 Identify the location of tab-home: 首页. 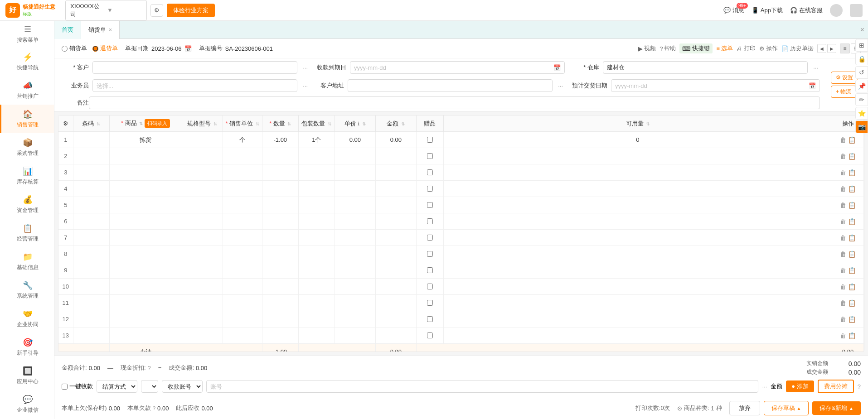
(68, 30).